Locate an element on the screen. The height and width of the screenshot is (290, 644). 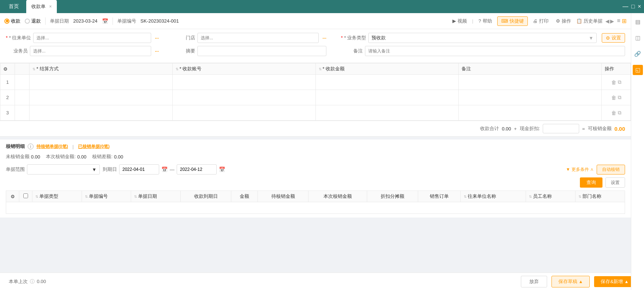
remark-input is located at coordinates (495, 51).